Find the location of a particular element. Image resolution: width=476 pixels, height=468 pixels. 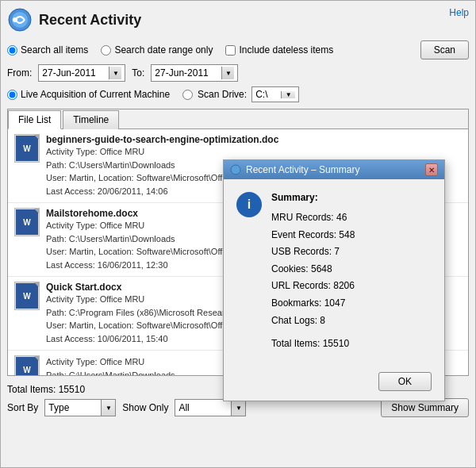

tab-bar: File List Timeline is located at coordinates (238, 119).